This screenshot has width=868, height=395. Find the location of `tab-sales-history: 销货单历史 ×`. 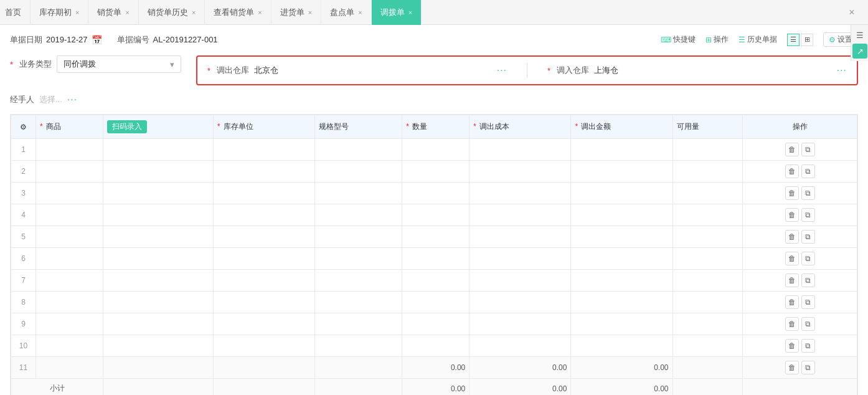

tab-sales-history: 销货单历史 × is located at coordinates (172, 12).